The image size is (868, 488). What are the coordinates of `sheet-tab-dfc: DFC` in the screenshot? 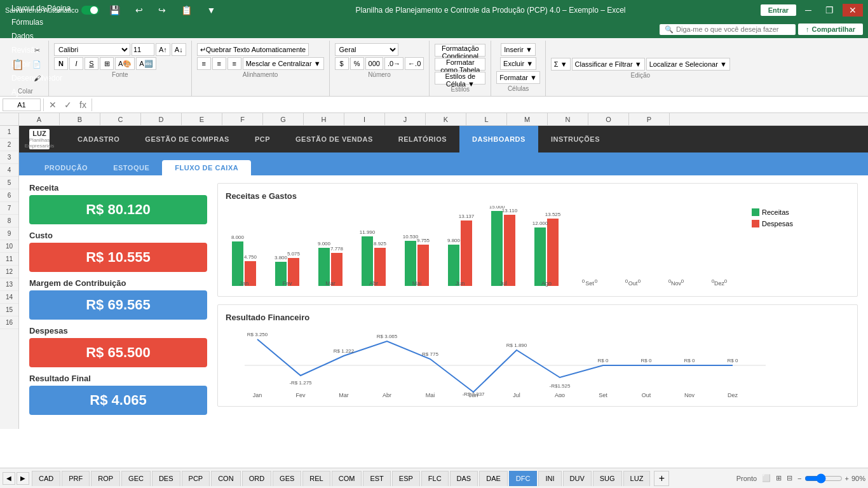 It's located at (524, 478).